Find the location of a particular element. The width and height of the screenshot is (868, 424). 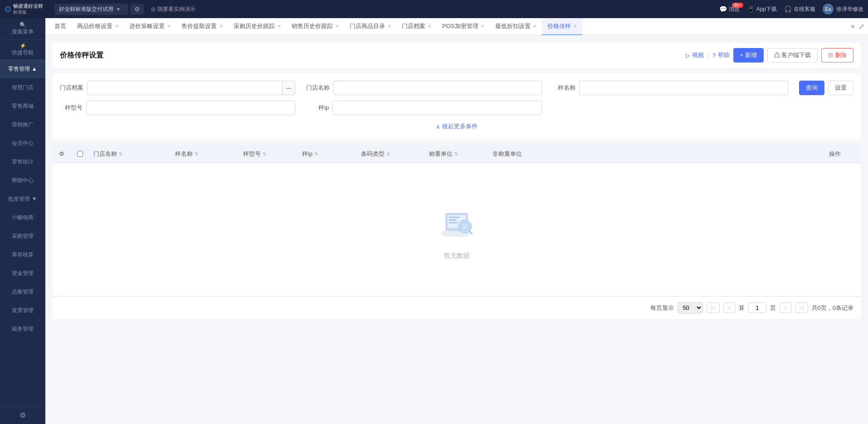

tab-store-archive: 门店档案 × is located at coordinates (416, 27).